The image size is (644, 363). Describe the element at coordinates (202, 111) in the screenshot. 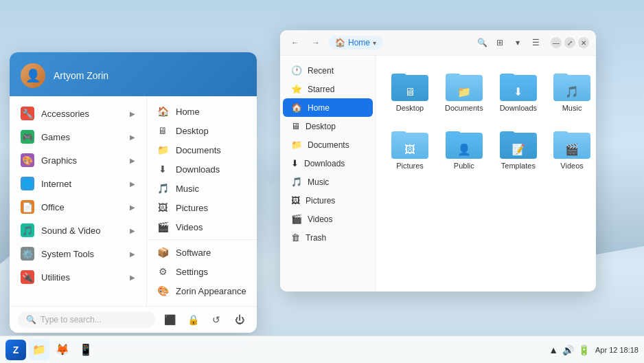

I see `place-home: 🏠 Home` at that location.